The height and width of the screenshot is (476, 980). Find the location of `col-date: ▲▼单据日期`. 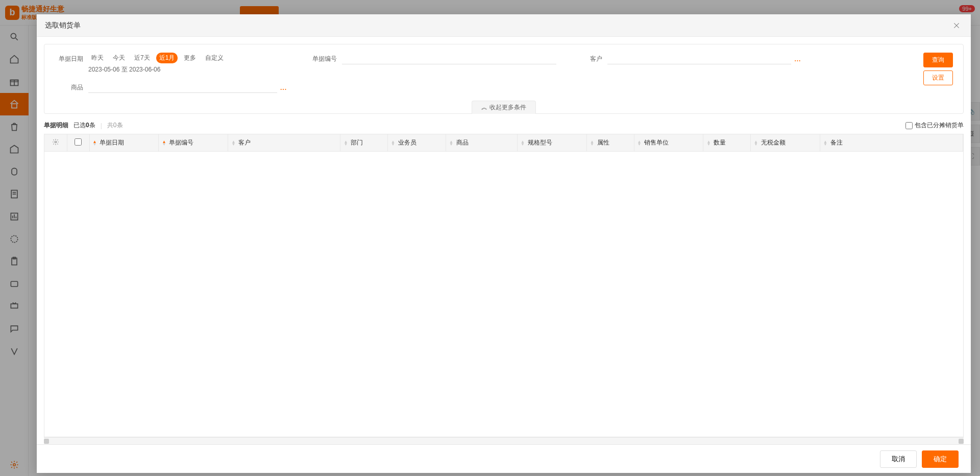

col-date: ▲▼单据日期 is located at coordinates (124, 143).